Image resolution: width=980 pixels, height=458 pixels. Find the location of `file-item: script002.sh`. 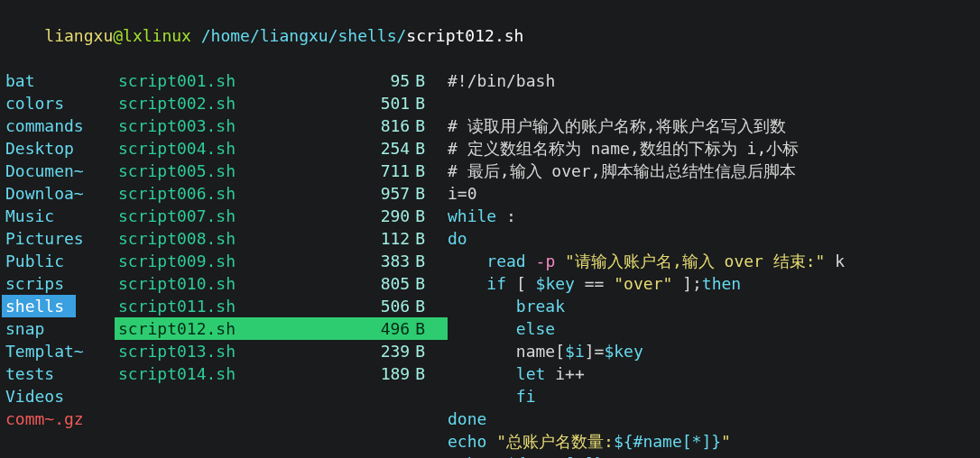

file-item: script002.sh is located at coordinates (188, 103).